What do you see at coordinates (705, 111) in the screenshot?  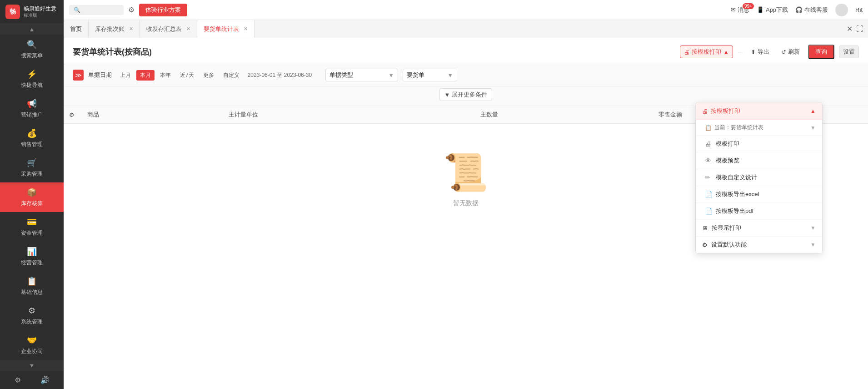 I see `print-header-icon: 🖨` at bounding box center [705, 111].